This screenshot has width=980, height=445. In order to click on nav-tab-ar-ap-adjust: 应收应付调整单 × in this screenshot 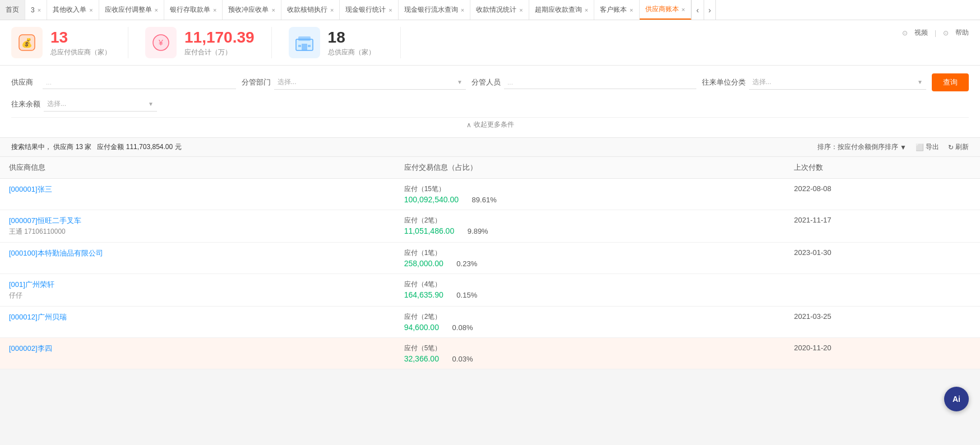, I will do `click(132, 10)`.